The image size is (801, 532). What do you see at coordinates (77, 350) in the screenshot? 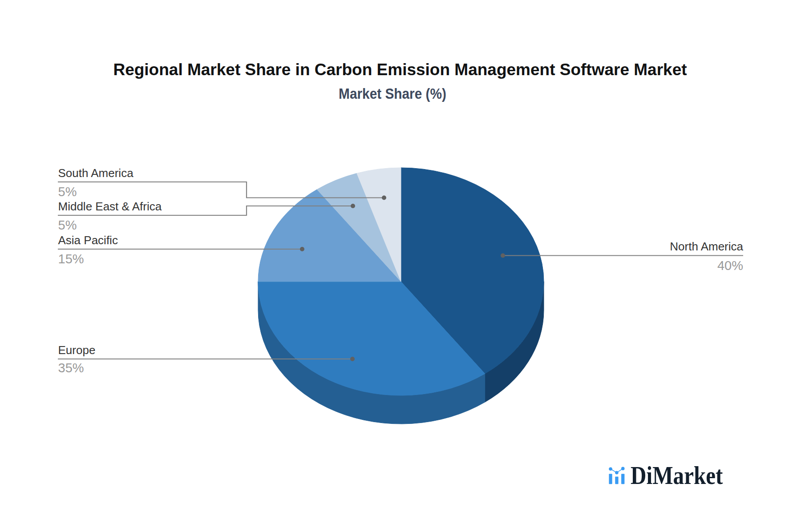
I see `svg-text: Europe` at bounding box center [77, 350].